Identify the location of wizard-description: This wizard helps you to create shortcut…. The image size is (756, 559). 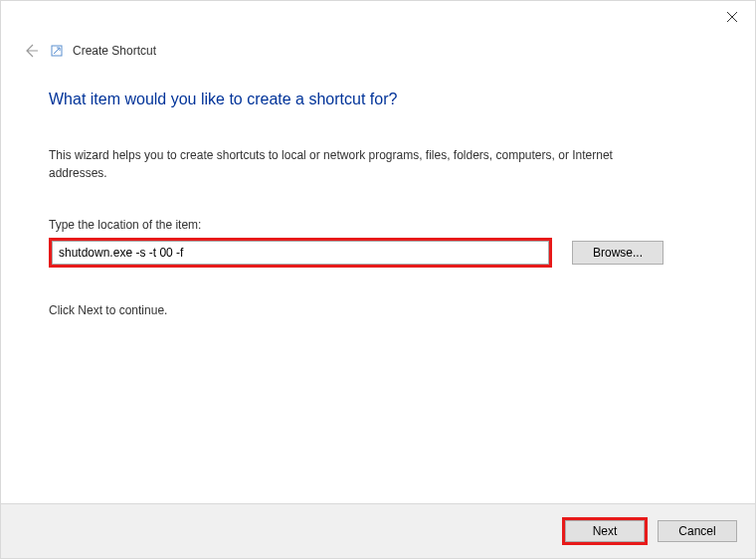
(347, 164).